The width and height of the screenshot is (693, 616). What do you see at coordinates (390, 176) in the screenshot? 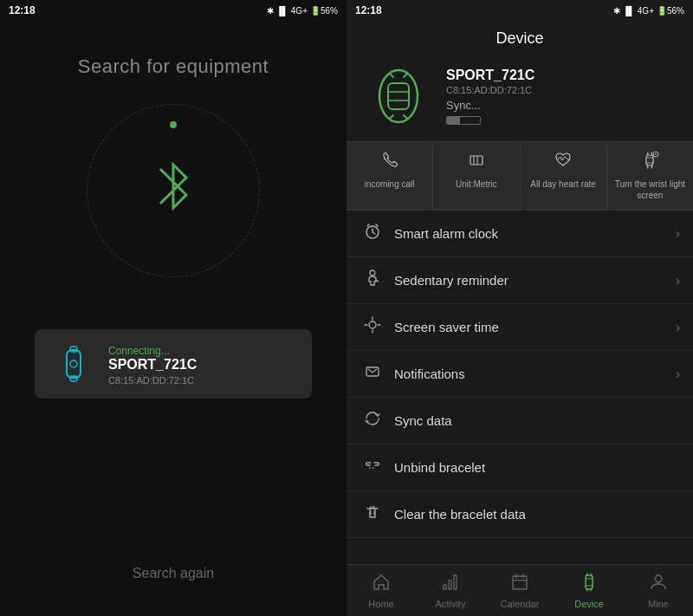
I see `qa-incoming-call: incoming call` at bounding box center [390, 176].